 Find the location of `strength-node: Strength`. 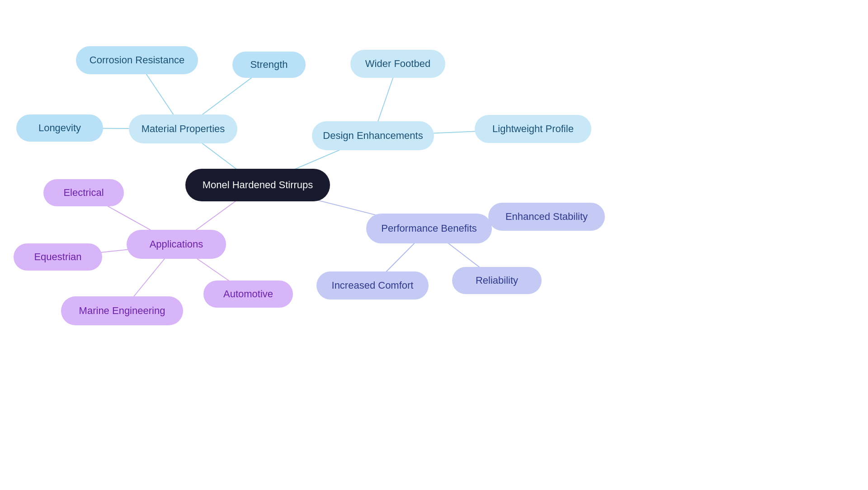

strength-node: Strength is located at coordinates (269, 65).